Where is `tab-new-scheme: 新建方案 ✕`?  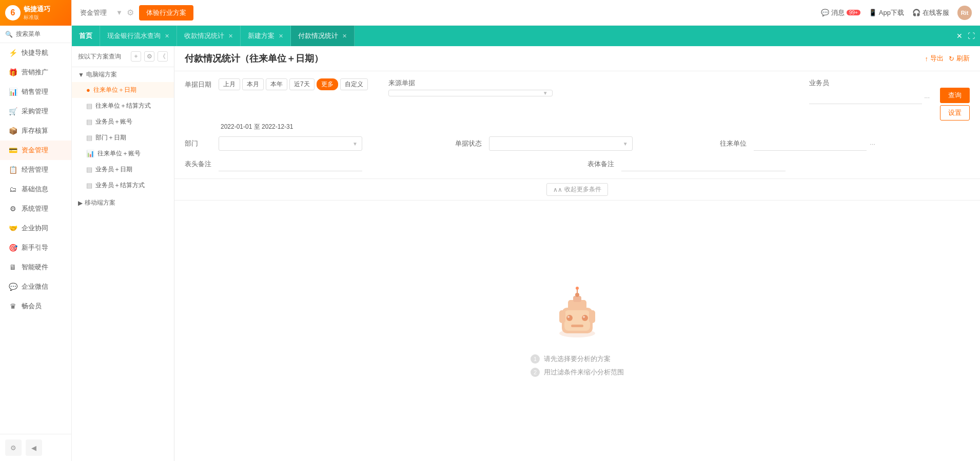 tab-new-scheme: 新建方案 ✕ is located at coordinates (266, 36).